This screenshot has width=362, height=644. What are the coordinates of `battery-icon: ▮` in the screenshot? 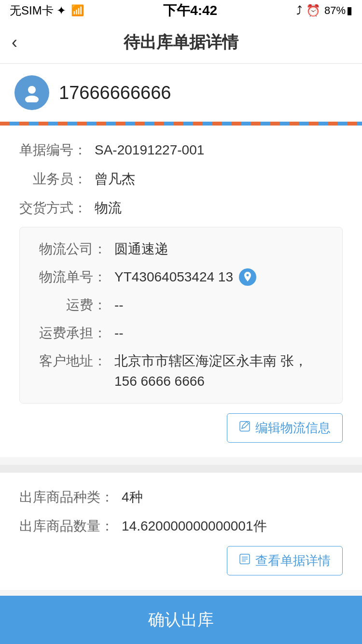 It's located at (349, 11).